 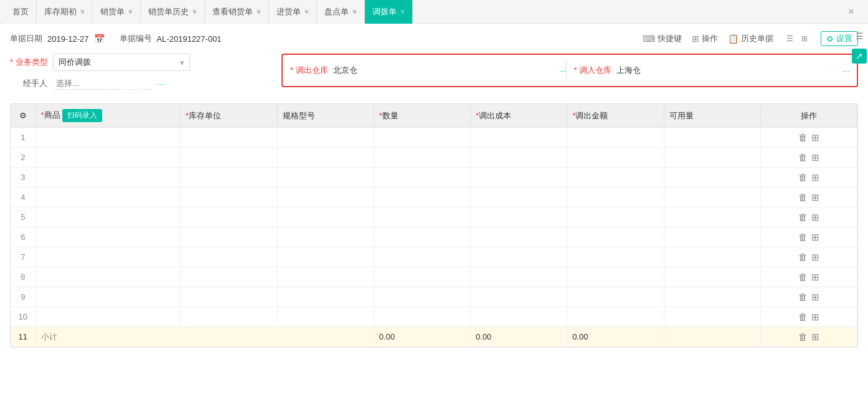 I want to click on tab-sales-order: 销货单 ×, so click(x=117, y=12).